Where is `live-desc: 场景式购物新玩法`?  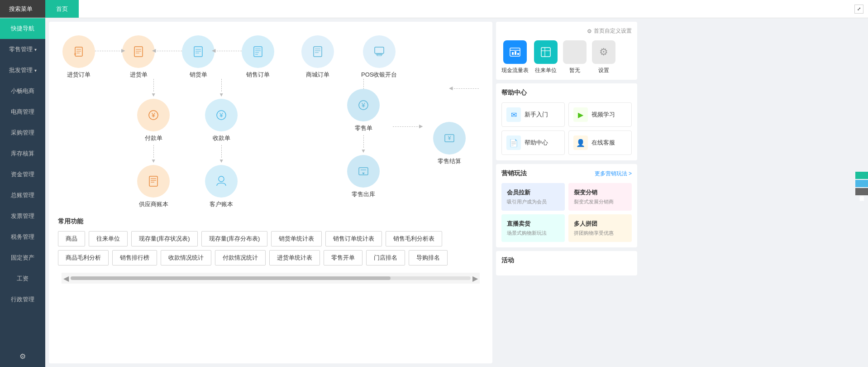 live-desc: 场景式购物新玩法 is located at coordinates (533, 233).